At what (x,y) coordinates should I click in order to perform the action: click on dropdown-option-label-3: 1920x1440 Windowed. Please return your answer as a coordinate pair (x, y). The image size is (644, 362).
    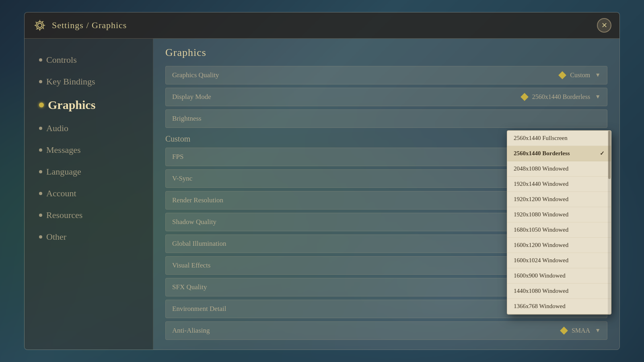
    Looking at the image, I should click on (541, 184).